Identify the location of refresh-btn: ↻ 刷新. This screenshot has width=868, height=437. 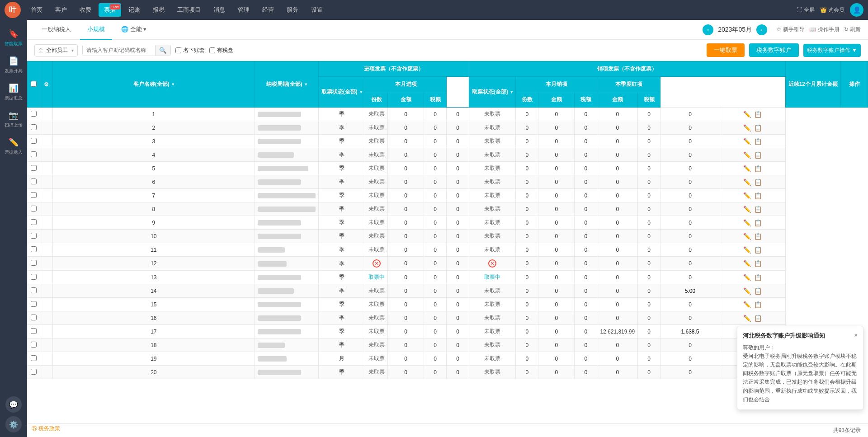
(853, 30).